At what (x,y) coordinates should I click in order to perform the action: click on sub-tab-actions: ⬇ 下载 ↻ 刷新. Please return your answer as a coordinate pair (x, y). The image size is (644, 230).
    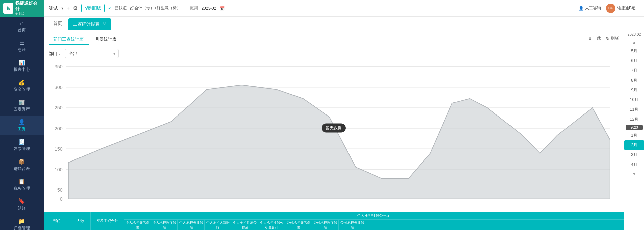
    Looking at the image, I should click on (604, 40).